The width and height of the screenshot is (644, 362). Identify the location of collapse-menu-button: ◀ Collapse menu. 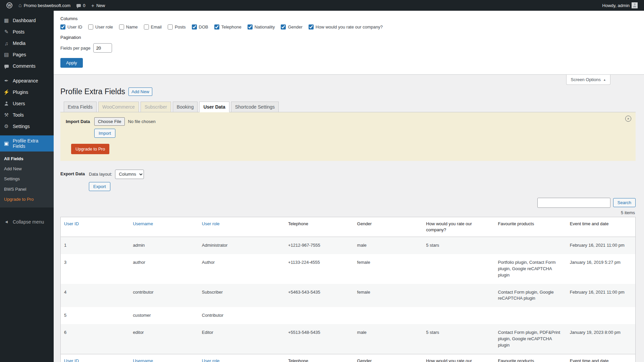
(27, 222).